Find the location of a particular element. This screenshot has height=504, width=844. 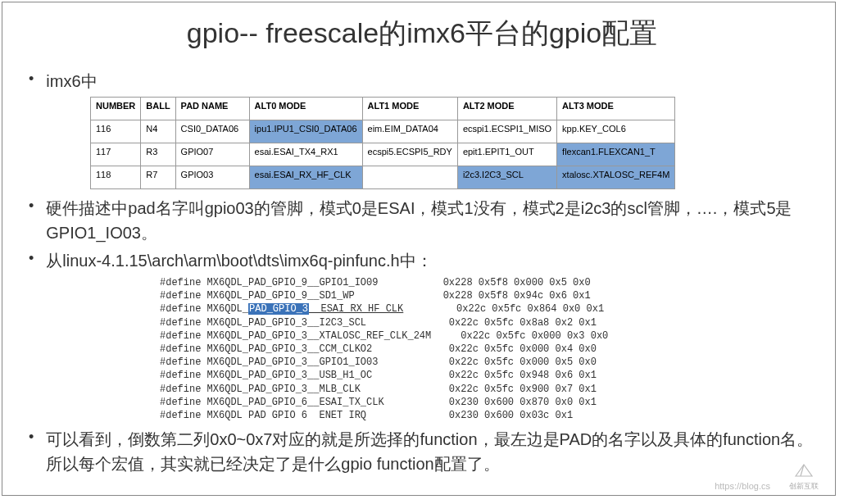

watermark-logo: 创新互联 is located at coordinates (804, 476).